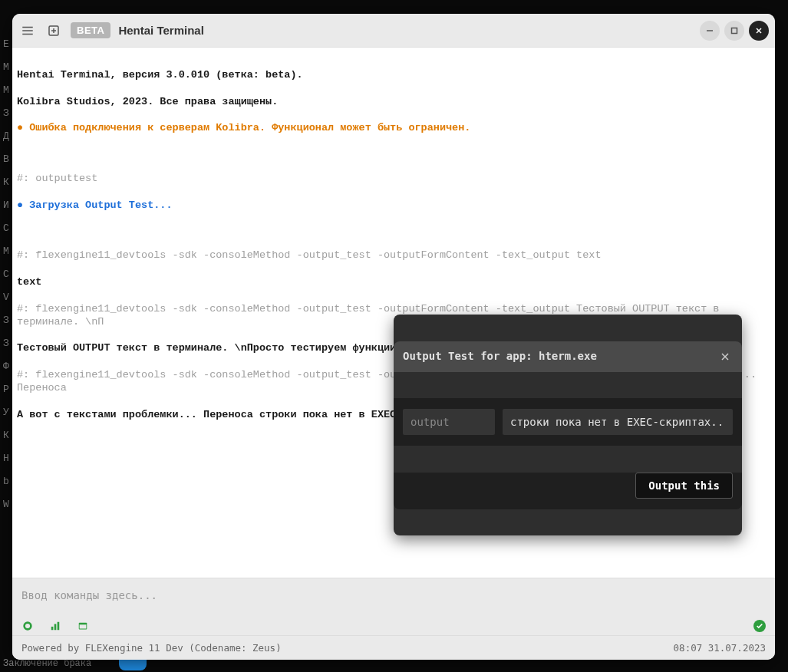 This screenshot has height=672, width=788. What do you see at coordinates (394, 127) in the screenshot?
I see `terminal-error-line: ● Ошибка подключения к серверам Kolibra.…` at bounding box center [394, 127].